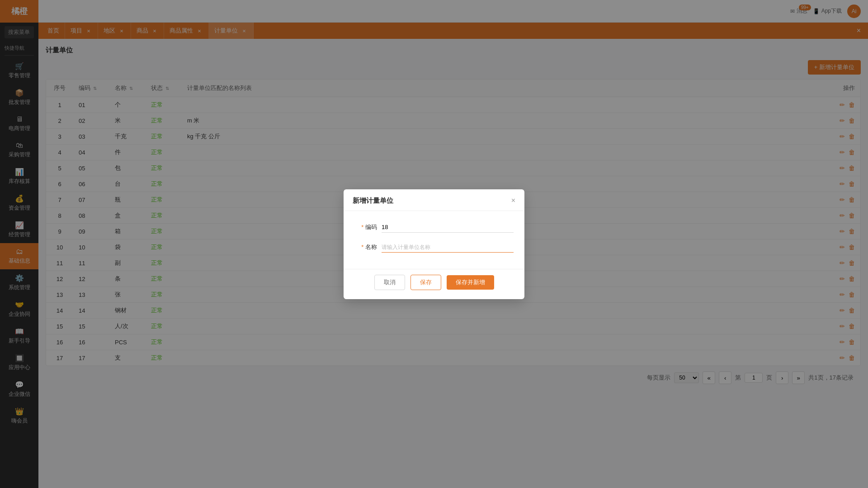 The height and width of the screenshot is (488, 868). Describe the element at coordinates (434, 227) in the screenshot. I see `form-row-code: 编码` at that location.